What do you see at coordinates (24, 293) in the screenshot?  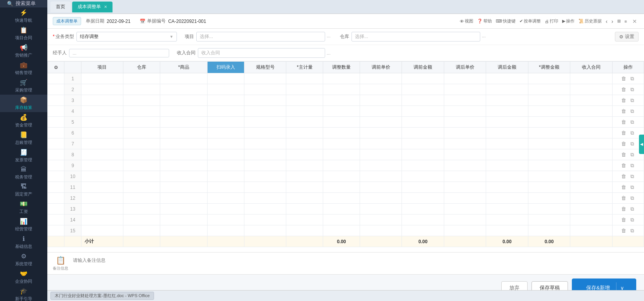 I see `sidebar-item-new-guide: 🎓 新手引导` at bounding box center [24, 293].